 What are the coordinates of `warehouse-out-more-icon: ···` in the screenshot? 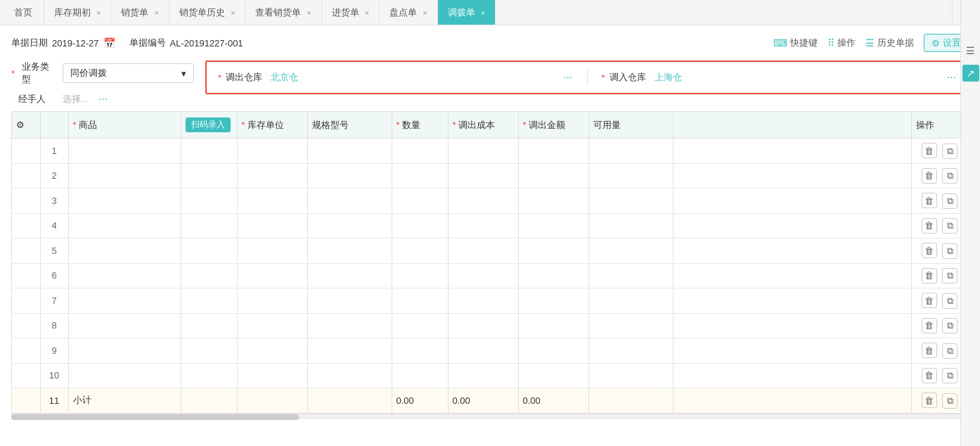 It's located at (568, 77).